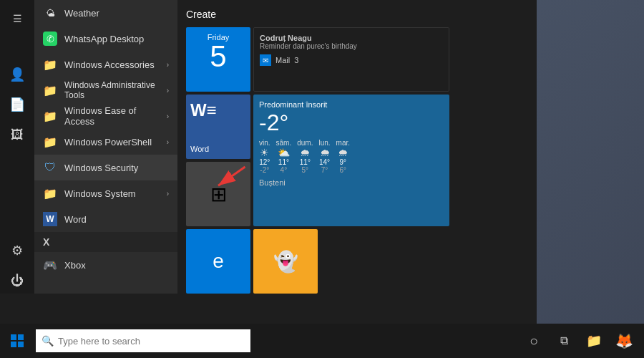 The image size is (644, 358). I want to click on xbox-icon: 🎮, so click(50, 265).